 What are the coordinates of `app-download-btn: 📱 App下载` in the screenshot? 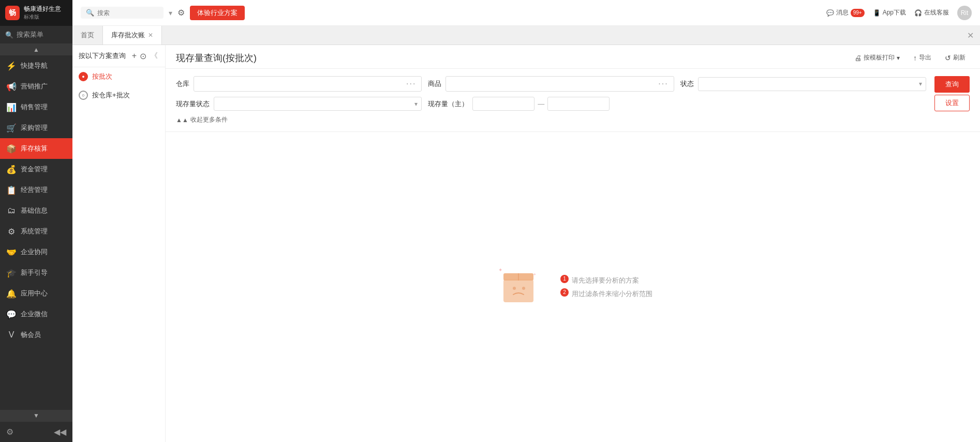 It's located at (889, 12).